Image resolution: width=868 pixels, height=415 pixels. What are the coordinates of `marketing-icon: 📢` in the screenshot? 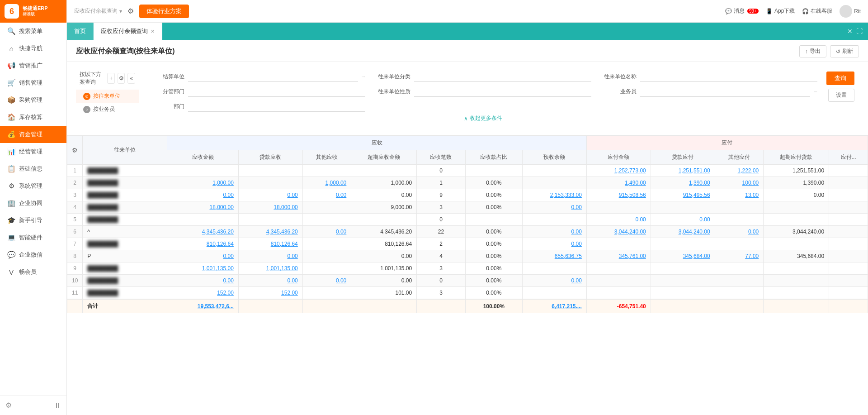 It's located at (11, 66).